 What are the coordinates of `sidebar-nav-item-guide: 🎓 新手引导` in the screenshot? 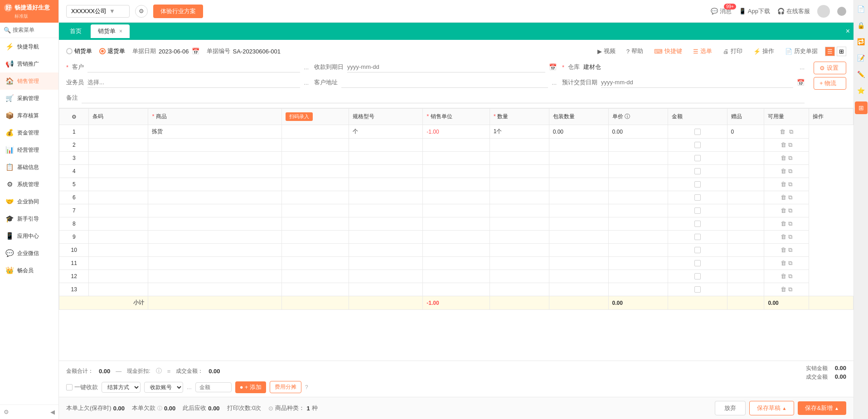 It's located at (29, 219).